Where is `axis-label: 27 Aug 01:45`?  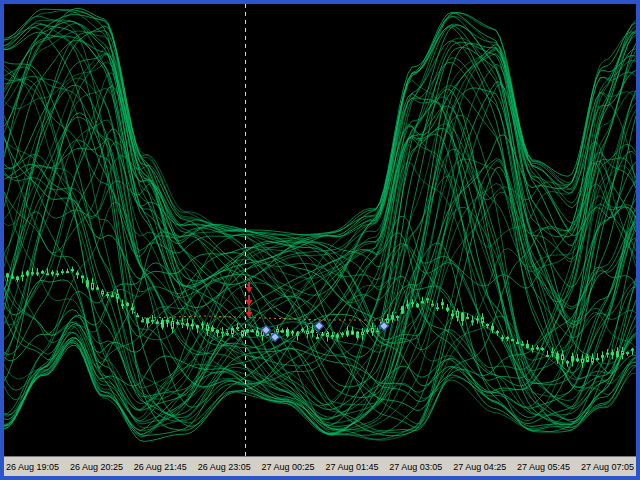 axis-label: 27 Aug 01:45 is located at coordinates (352, 467).